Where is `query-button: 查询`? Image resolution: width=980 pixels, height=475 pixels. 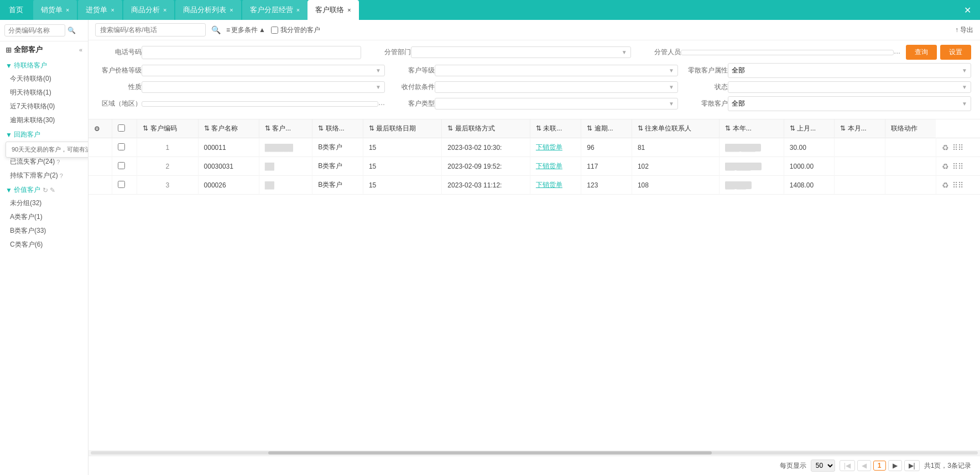
query-button: 查询 is located at coordinates (921, 52).